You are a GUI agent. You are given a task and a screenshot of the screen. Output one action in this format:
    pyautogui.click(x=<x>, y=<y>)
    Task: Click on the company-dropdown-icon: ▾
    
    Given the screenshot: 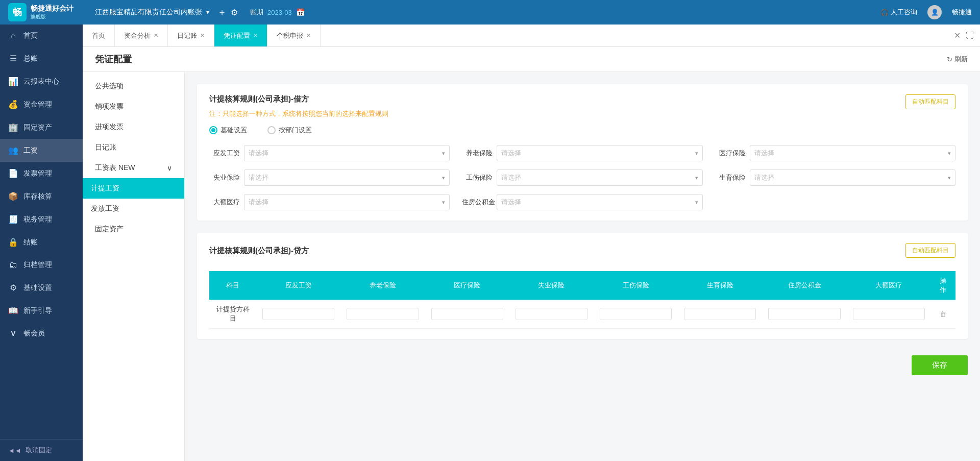 What is the action you would take?
    pyautogui.click(x=208, y=12)
    